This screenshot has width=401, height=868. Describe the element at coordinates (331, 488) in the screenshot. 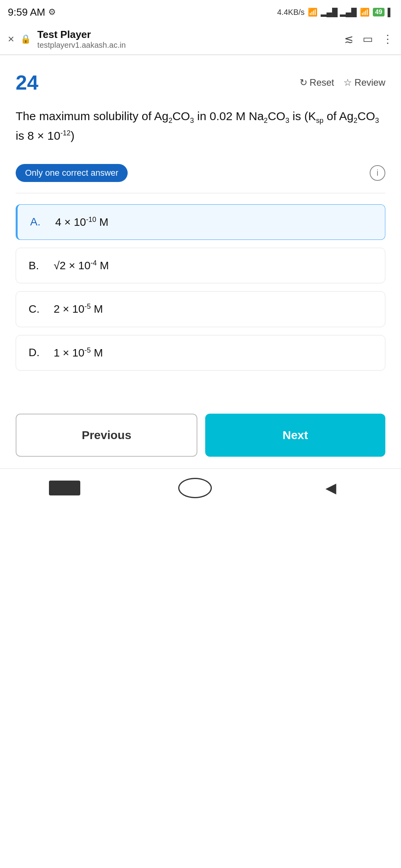

I see `back-nav-icon: ◀` at that location.